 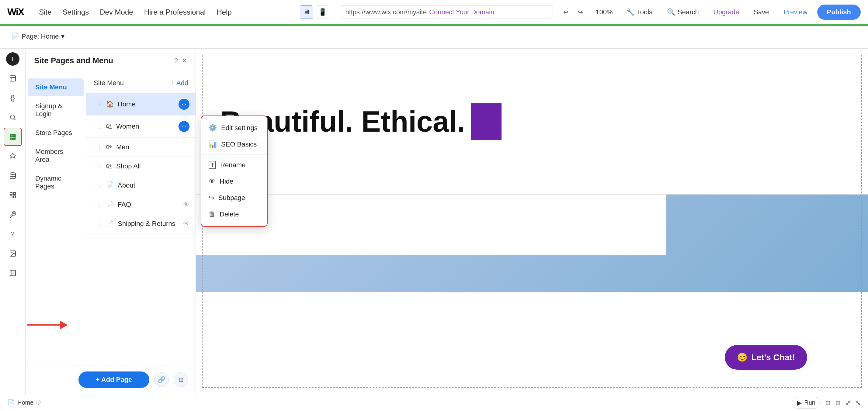 I want to click on nav-devmode: Dev Mode, so click(x=116, y=12).